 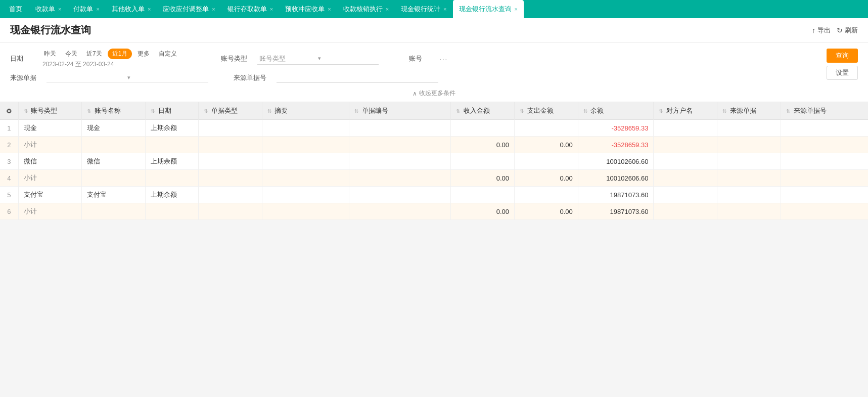 What do you see at coordinates (50, 111) in the screenshot?
I see `col-account-type: ⇅ 账号类型` at bounding box center [50, 111].